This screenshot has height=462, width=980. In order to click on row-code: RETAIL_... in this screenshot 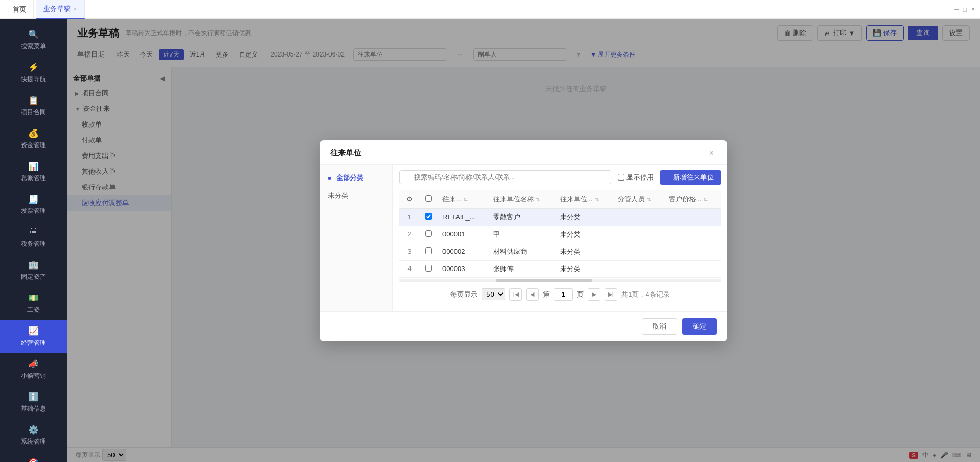, I will do `click(462, 217)`.